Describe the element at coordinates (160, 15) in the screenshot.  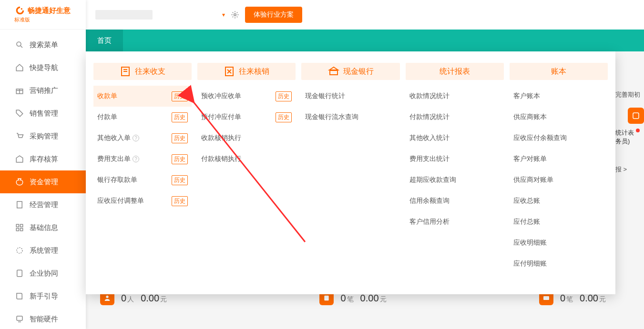
I see `org-selector: ▾` at that location.